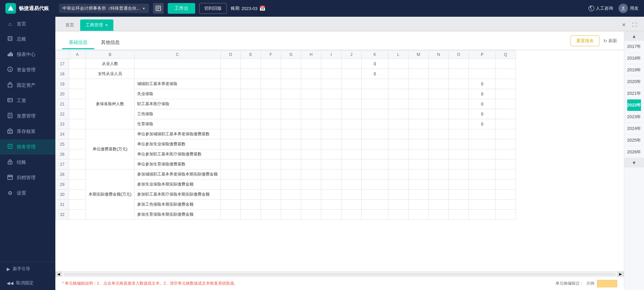 This screenshot has width=644, height=290. What do you see at coordinates (629, 8) in the screenshot?
I see `user-area: 用友` at bounding box center [629, 8].